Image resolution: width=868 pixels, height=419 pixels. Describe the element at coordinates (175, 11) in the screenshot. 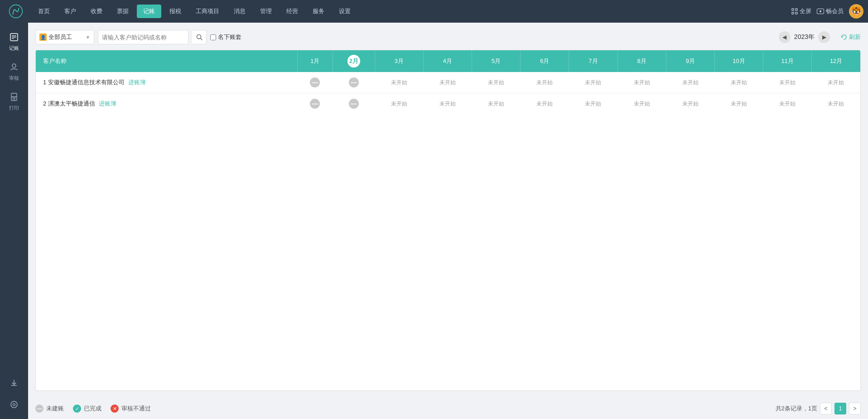

I see `nav-tax: 报税` at that location.